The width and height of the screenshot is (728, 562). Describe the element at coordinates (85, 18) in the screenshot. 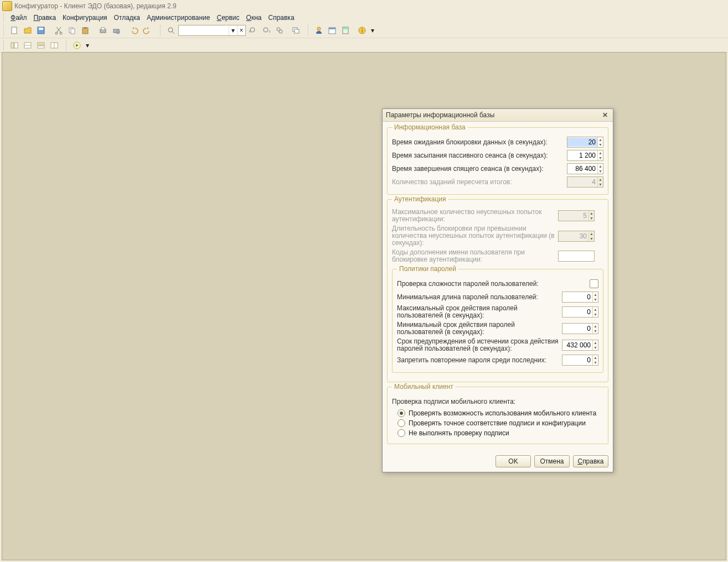

I see `menu-config: Конфигурация` at that location.